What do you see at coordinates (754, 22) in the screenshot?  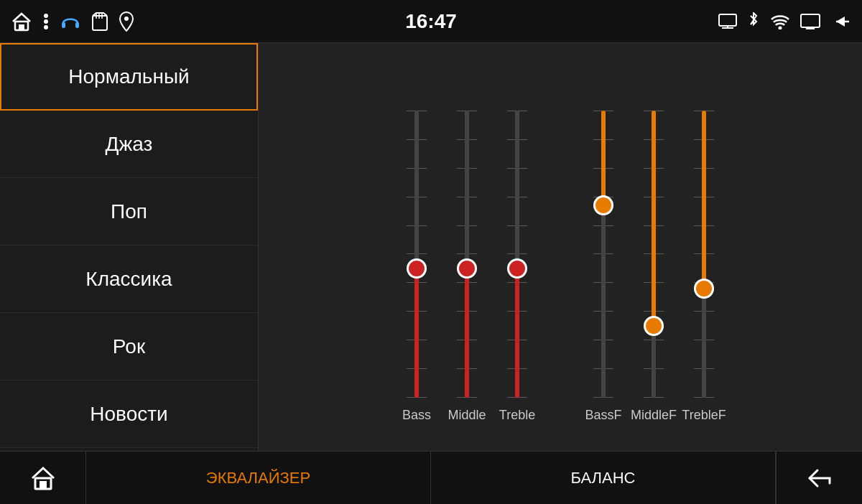 I see `bluetooth-icon` at bounding box center [754, 22].